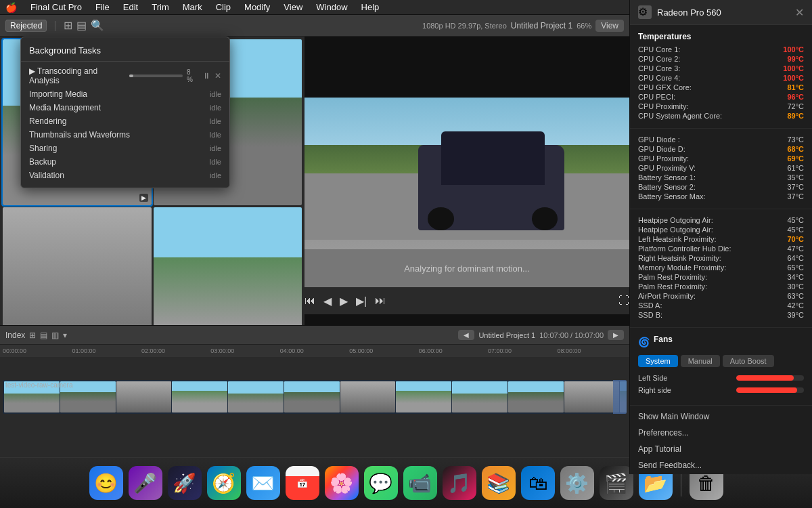 This screenshot has width=812, height=508. Describe the element at coordinates (499, 483) in the screenshot. I see `dock-icon-books: 📚` at that location.